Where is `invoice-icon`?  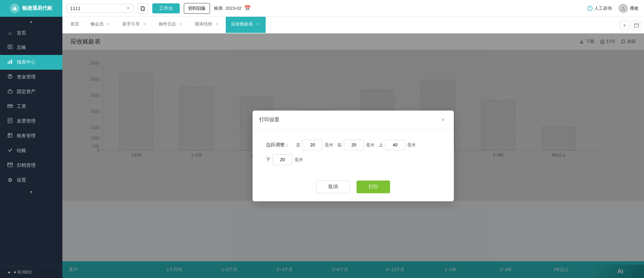
invoice-icon is located at coordinates (10, 121).